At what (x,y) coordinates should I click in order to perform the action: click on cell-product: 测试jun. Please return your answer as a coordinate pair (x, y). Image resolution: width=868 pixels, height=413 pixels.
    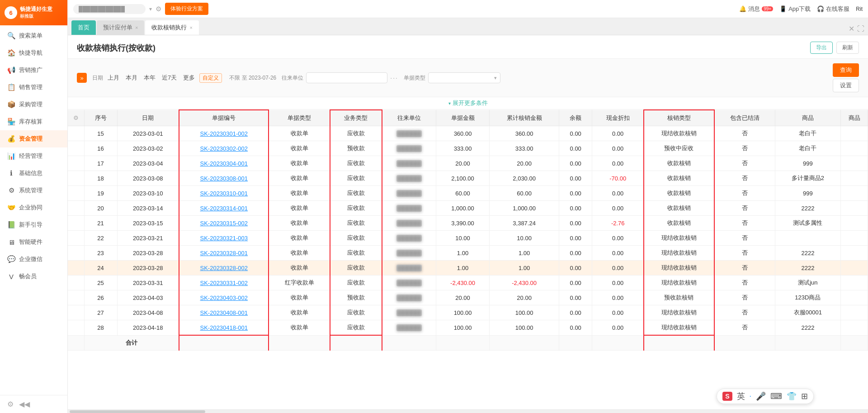
    Looking at the image, I should click on (807, 283).